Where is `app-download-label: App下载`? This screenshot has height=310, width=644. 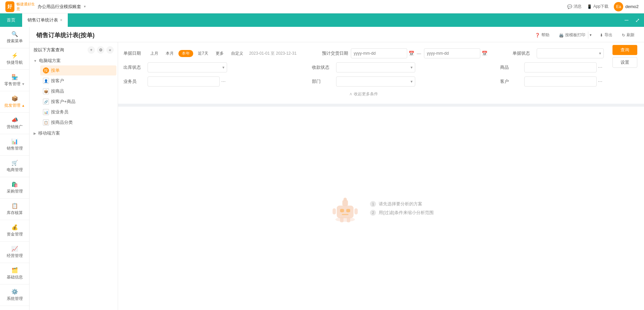
app-download-label: App下载 is located at coordinates (601, 7).